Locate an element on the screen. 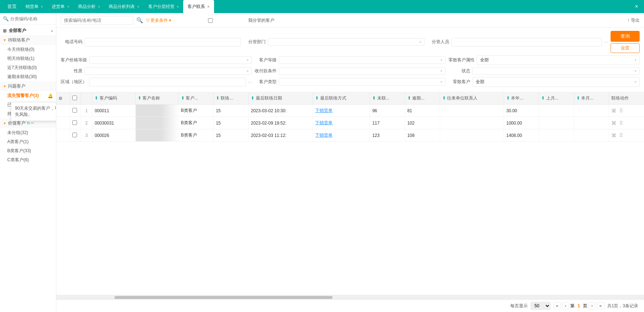 This screenshot has width=644, height=312. chevron-down-icon: ▾ is located at coordinates (420, 42).